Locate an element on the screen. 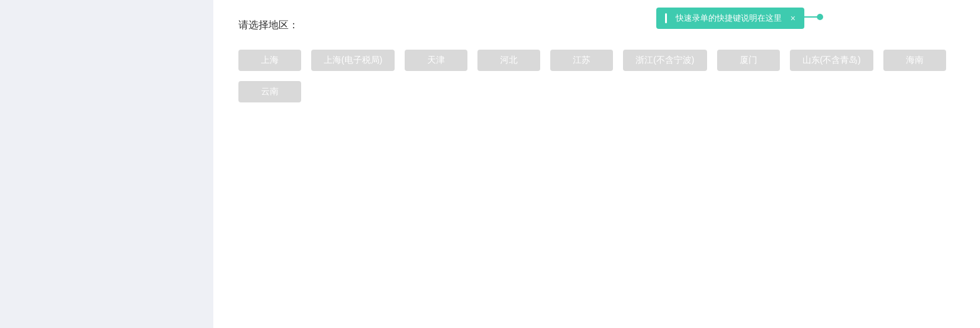 This screenshot has width=980, height=328. region-button-1: 上海(电子税局) is located at coordinates (353, 60).